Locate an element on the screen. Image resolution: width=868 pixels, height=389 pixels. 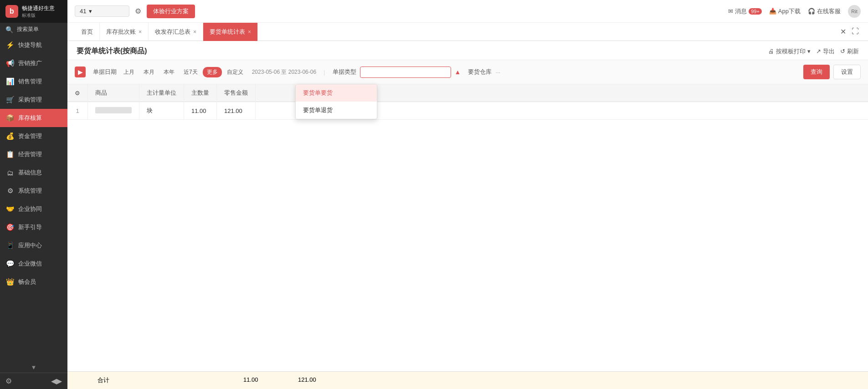
collapse-icon: ◀▶ is located at coordinates (56, 381).